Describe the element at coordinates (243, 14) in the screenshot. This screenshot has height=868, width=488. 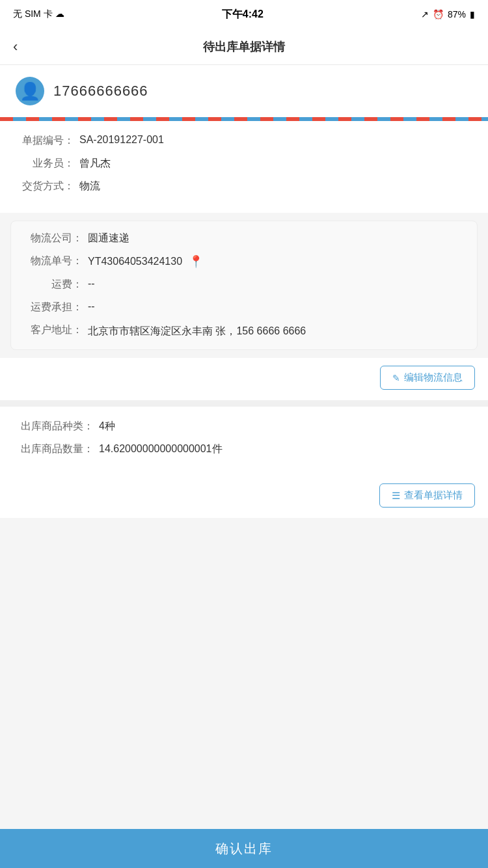
I see `status-time: 下午4:42` at that location.